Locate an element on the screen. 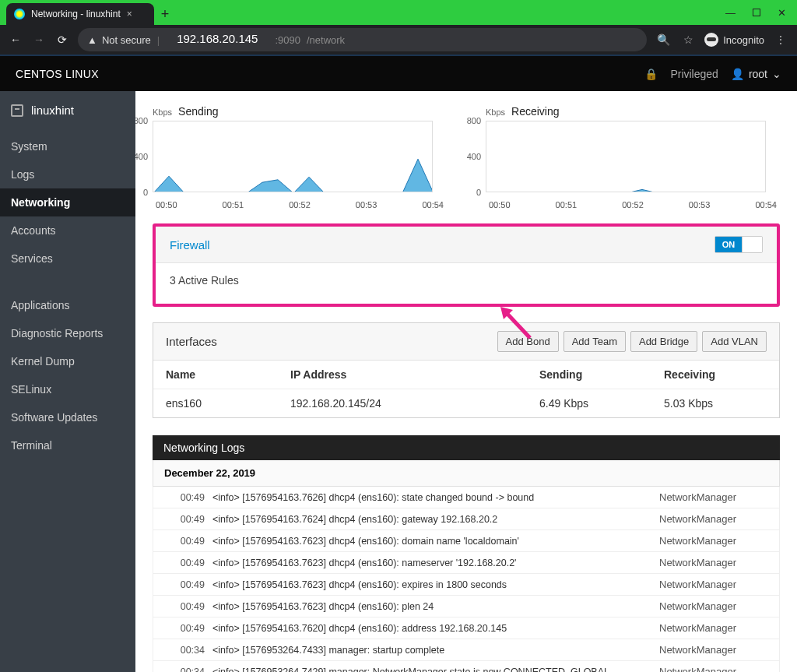 The width and height of the screenshot is (797, 672). firewall-panel: Firewall ON 3 Active Rules is located at coordinates (466, 265).